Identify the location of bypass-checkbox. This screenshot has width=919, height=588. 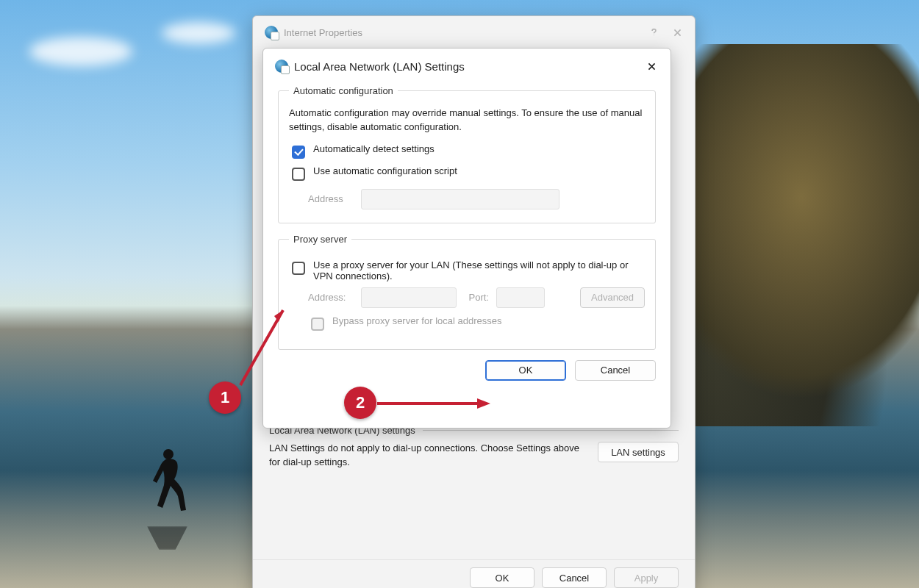
(318, 324).